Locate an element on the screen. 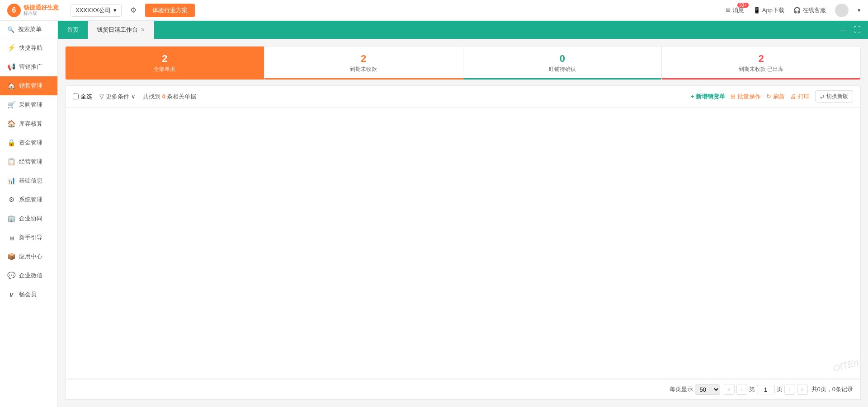 Image resolution: width=868 pixels, height=407 pixels. new-sales-btn: + 新增销货单 is located at coordinates (708, 97).